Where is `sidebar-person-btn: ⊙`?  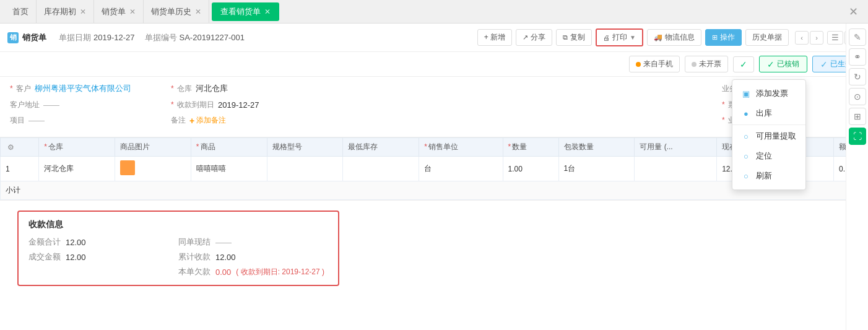 sidebar-person-btn: ⊙ is located at coordinates (857, 97).